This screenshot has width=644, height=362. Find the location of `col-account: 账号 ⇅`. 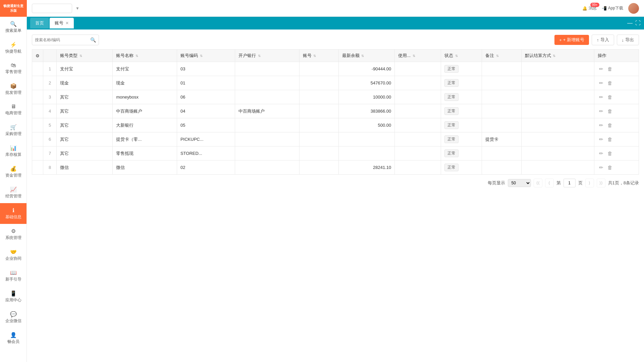

col-account: 账号 ⇅ is located at coordinates (319, 56).